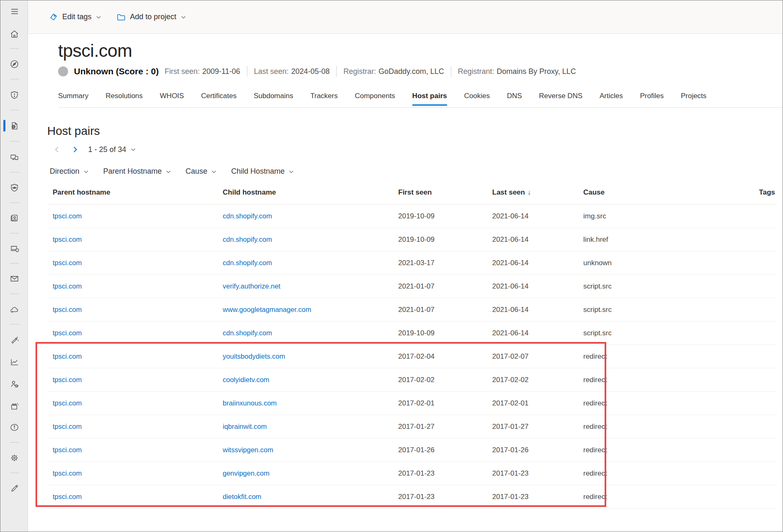  Describe the element at coordinates (538, 193) in the screenshot. I see `col-last-seen: Last seen ↓` at that location.